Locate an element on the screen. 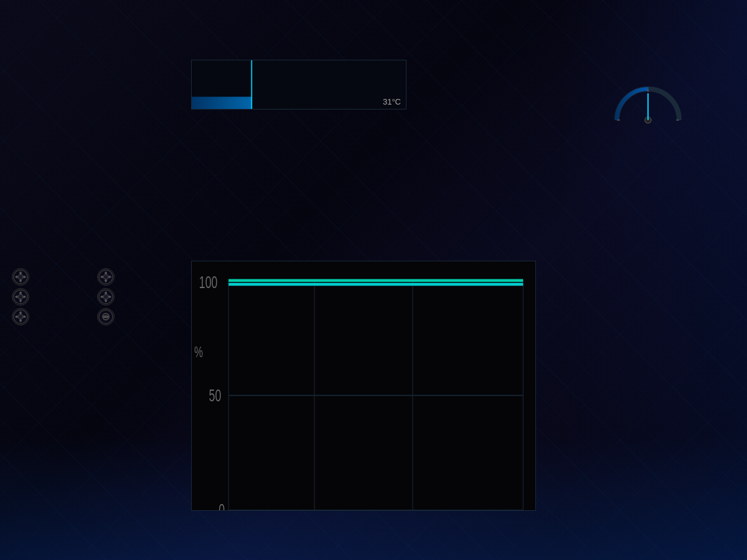  speedometer is located at coordinates (647, 103).